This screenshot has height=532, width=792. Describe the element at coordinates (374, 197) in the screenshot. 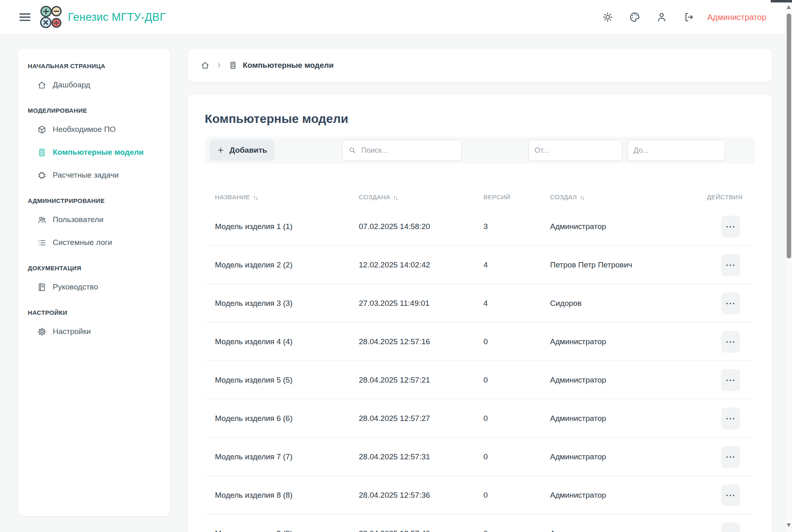

I see `column-header-label: СОЗДАНА` at that location.